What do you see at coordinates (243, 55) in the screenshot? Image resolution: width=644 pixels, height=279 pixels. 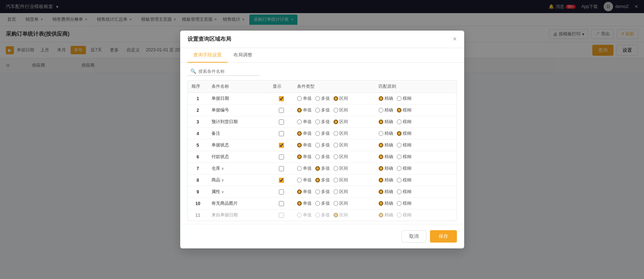 I see `tab-layout-adjust-label: 布局调整` at bounding box center [243, 55].